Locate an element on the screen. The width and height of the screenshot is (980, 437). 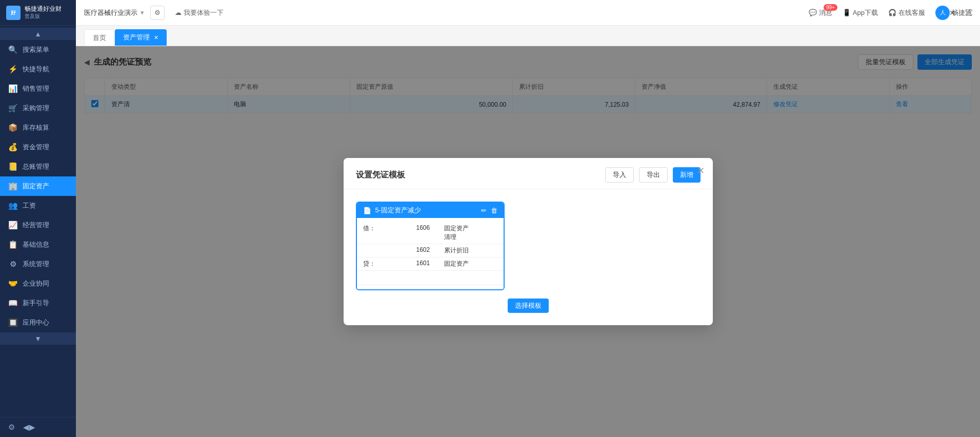
sidebar-item-purchase: 🛒 采购管理 is located at coordinates (38, 108).